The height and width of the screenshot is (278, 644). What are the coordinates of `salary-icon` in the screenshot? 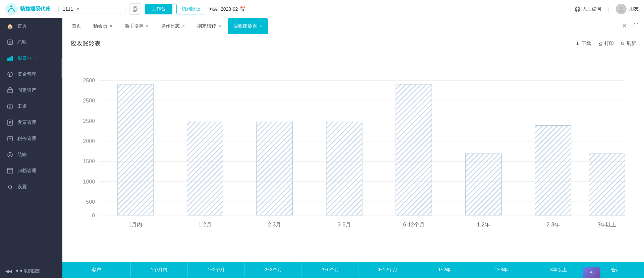 It's located at (10, 107).